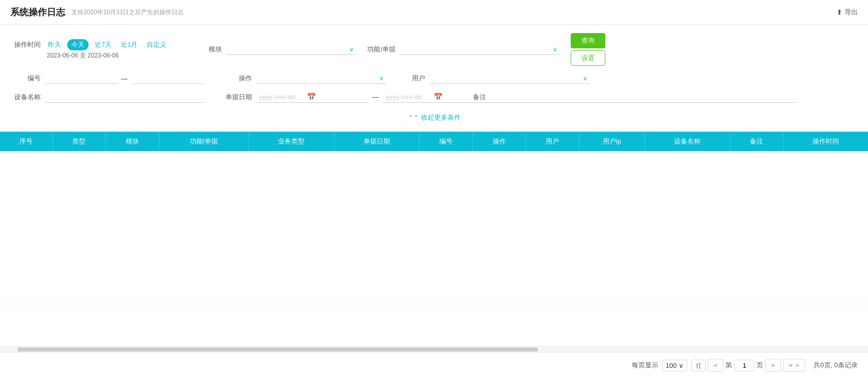  What do you see at coordinates (434, 49) in the screenshot?
I see `filter-row-1: 操作时间 昨天 今天 近7天 近1月 自定义 2023-06-06 至 2023…` at bounding box center [434, 49].